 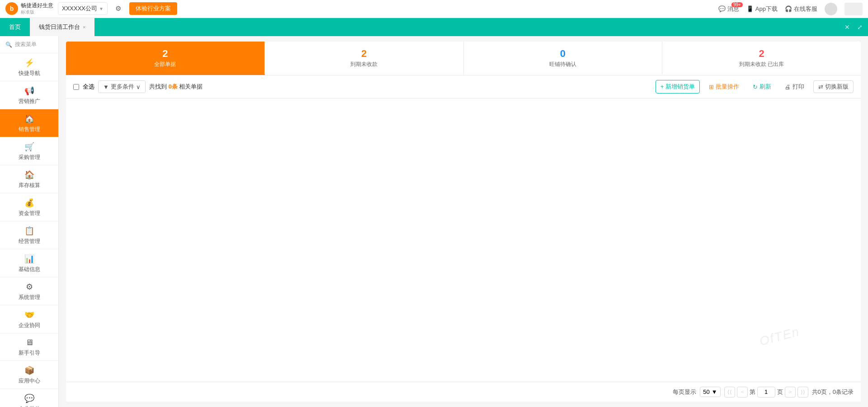 What do you see at coordinates (191, 87) in the screenshot?
I see `found-suffix: 相关单据` at bounding box center [191, 87].